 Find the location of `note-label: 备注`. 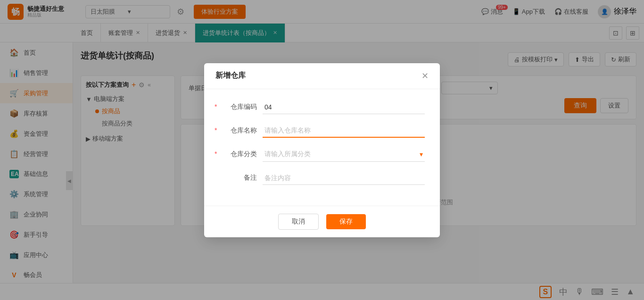

note-label: 备注 is located at coordinates (238, 178).